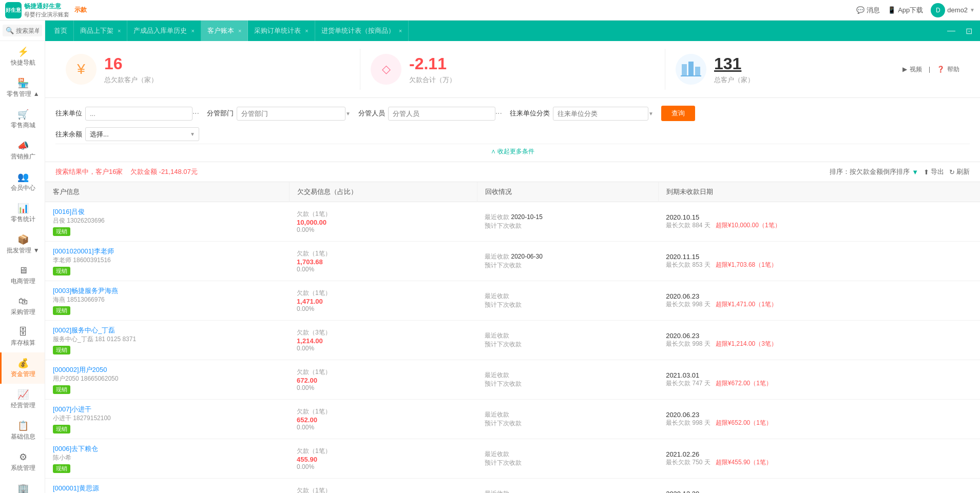 Image resolution: width=980 pixels, height=493 pixels. I want to click on overdue-amount-link: 超限¥455.90（1笔）, so click(744, 462).